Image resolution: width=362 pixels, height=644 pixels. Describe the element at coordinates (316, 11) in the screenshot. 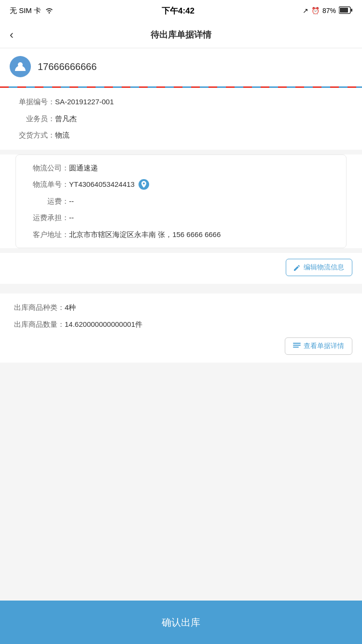

I see `alarm-icon: ⏰` at that location.